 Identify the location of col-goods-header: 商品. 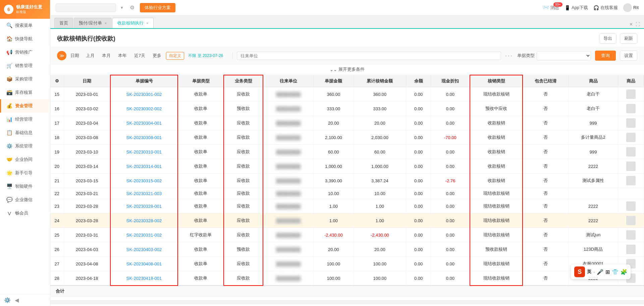
(593, 81).